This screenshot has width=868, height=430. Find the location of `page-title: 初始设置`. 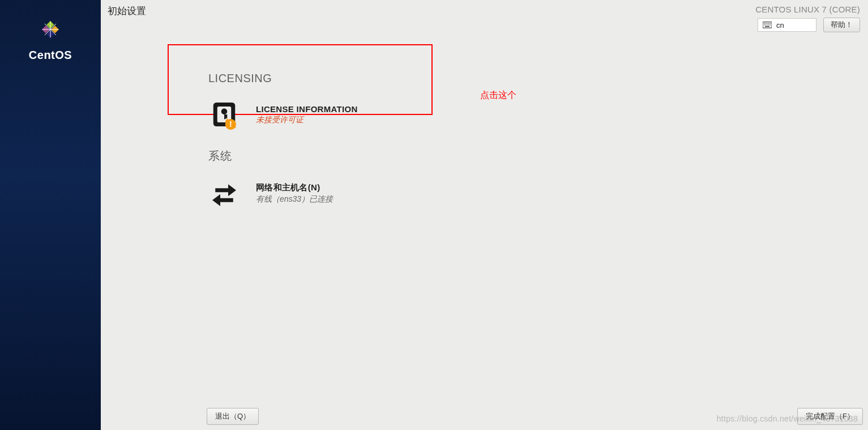

page-title: 初始设置 is located at coordinates (127, 11).